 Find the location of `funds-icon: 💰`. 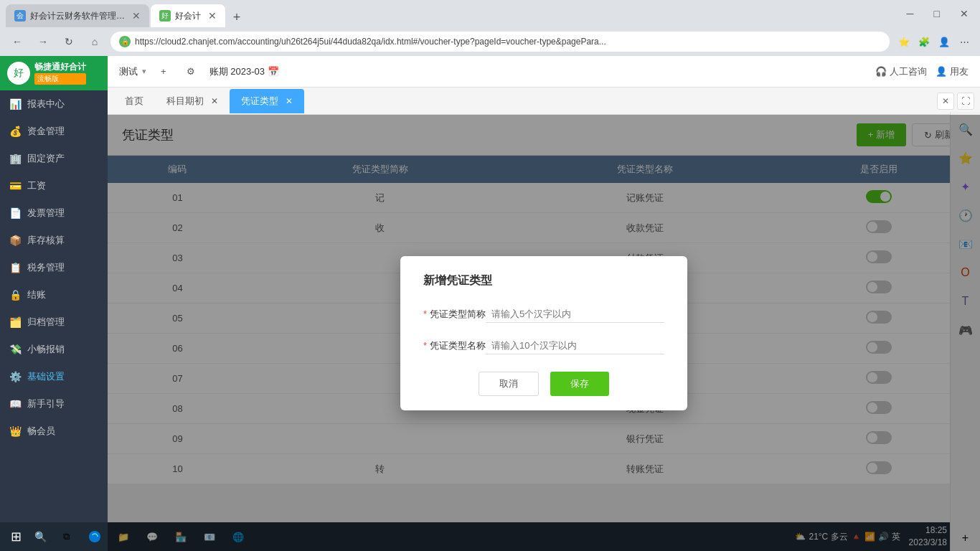

funds-icon: 💰 is located at coordinates (15, 131).